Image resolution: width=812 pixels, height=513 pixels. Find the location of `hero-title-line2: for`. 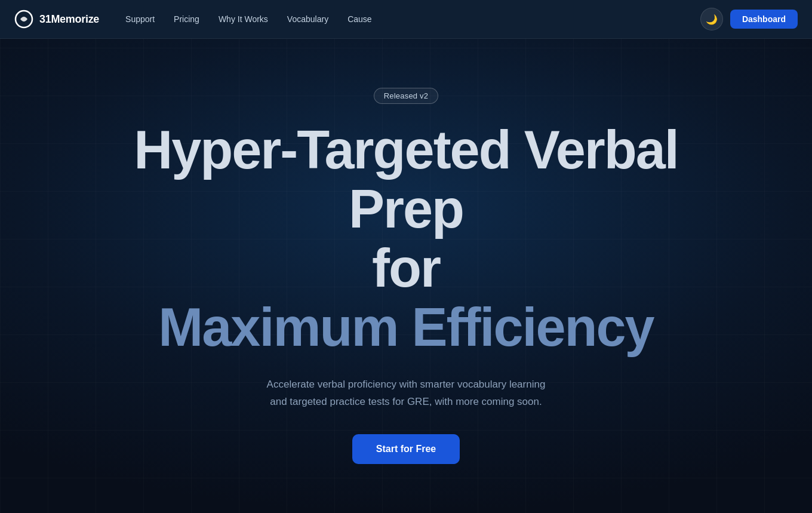

hero-title-line2: for is located at coordinates (406, 268).